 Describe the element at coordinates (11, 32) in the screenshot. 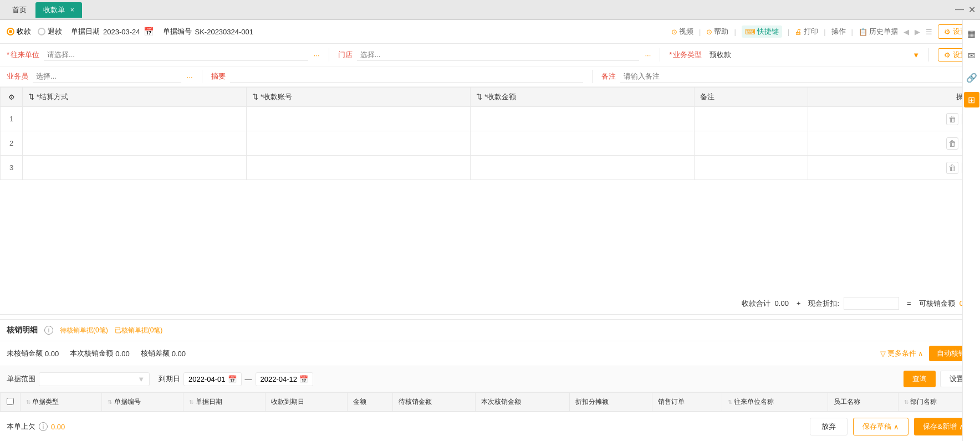

I see `radio-receipt-circle` at that location.